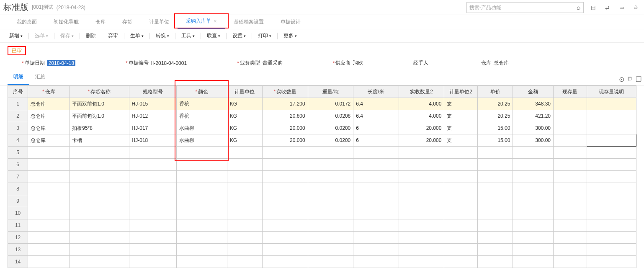 The height and width of the screenshot is (268, 644). What do you see at coordinates (570, 116) in the screenshot?
I see `cell-stock` at bounding box center [570, 116].